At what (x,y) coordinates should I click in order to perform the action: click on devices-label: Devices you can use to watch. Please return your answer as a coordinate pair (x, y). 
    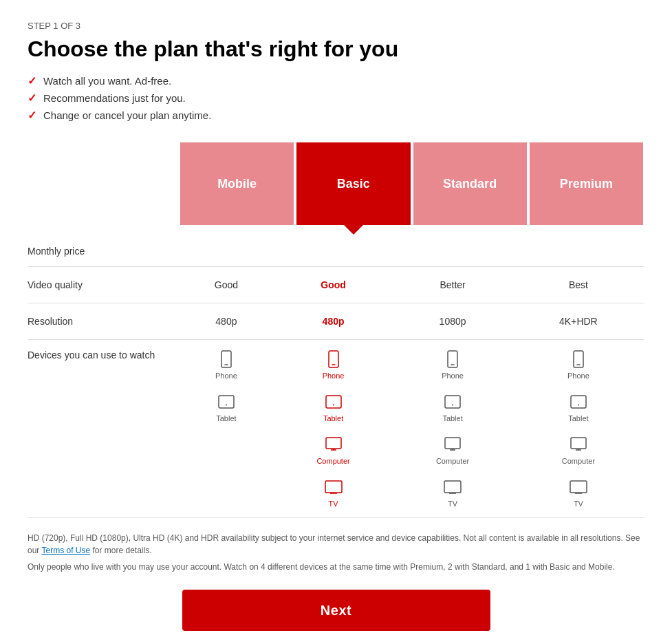
    Looking at the image, I should click on (103, 429).